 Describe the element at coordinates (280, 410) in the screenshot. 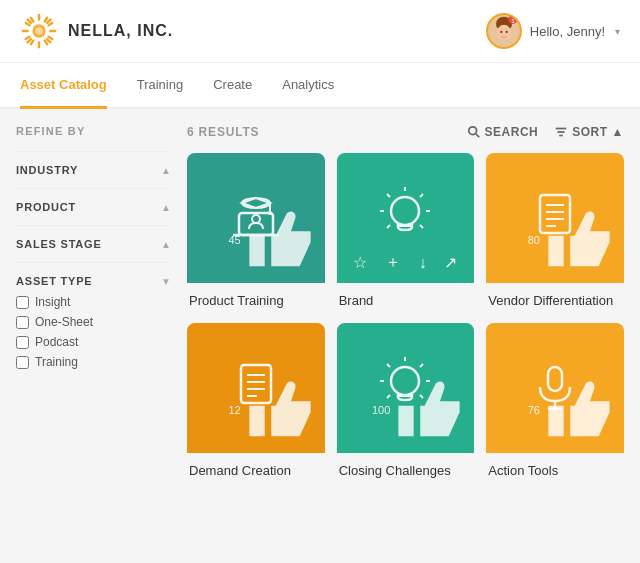

I see `thumbs-up-icon-demand` at that location.